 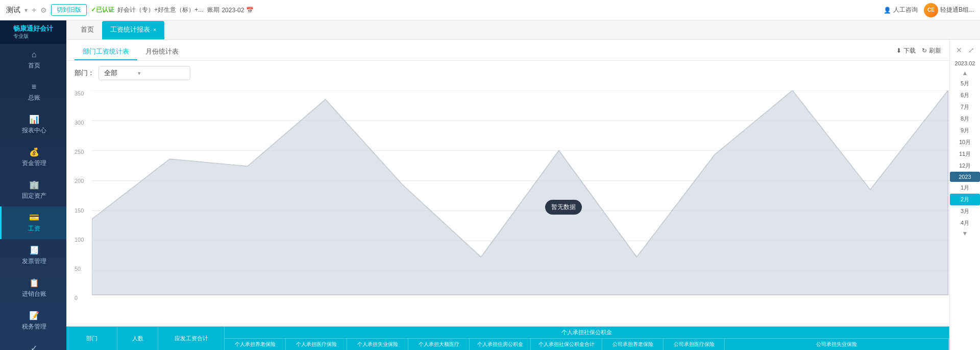 I want to click on th-dept: 部门, so click(x=92, y=338).